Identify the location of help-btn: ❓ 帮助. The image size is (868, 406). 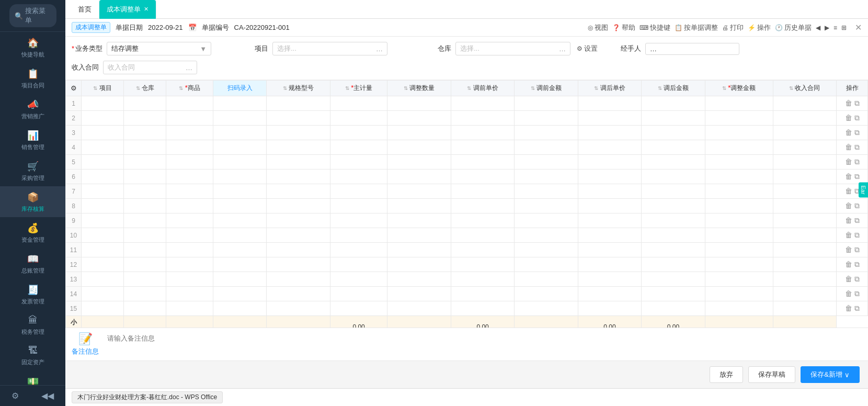
(624, 28).